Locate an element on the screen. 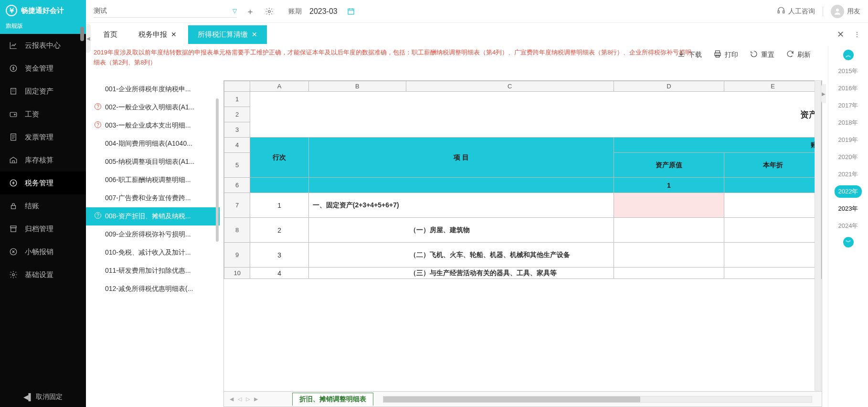 The image size is (868, 407). sidebar-item-inventory: 库存核算 is located at coordinates (43, 160).